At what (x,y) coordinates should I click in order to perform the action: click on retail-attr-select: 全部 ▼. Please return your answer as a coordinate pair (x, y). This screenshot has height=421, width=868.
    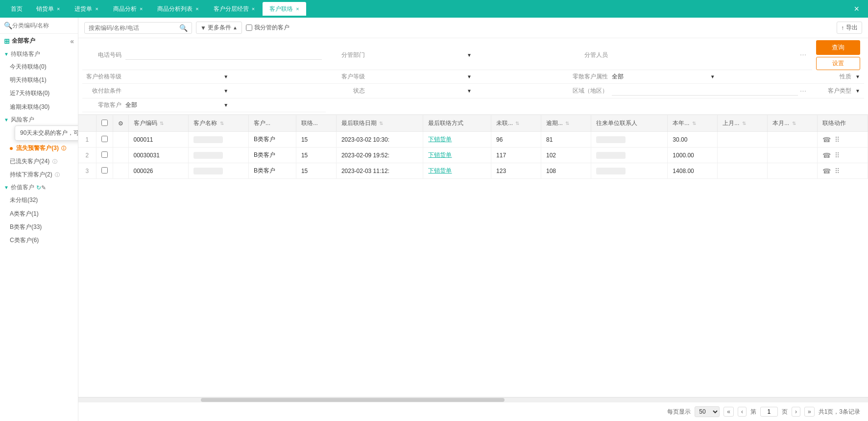
    Looking at the image, I should click on (710, 76).